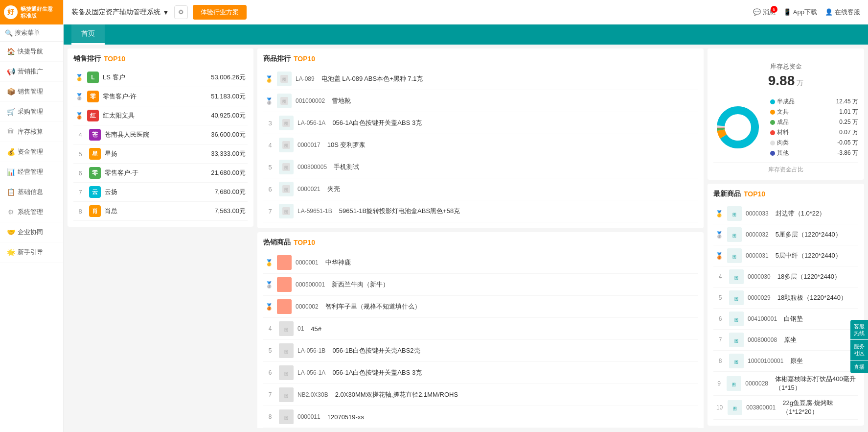  I want to click on customer-amount: 53,006.26元, so click(228, 77).